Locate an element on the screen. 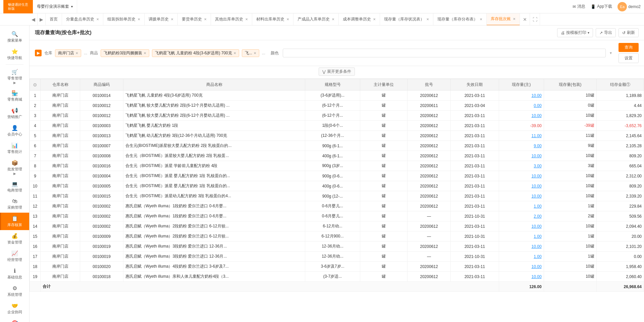 This screenshot has width=644, height=322. tab-8-close: ✕ is located at coordinates (374, 19).